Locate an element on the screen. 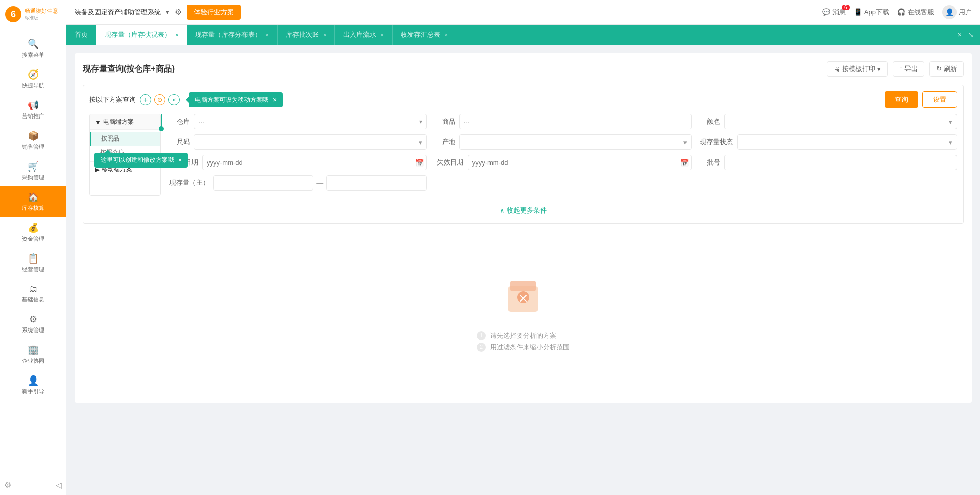  create-tooltip-close: × is located at coordinates (180, 160).